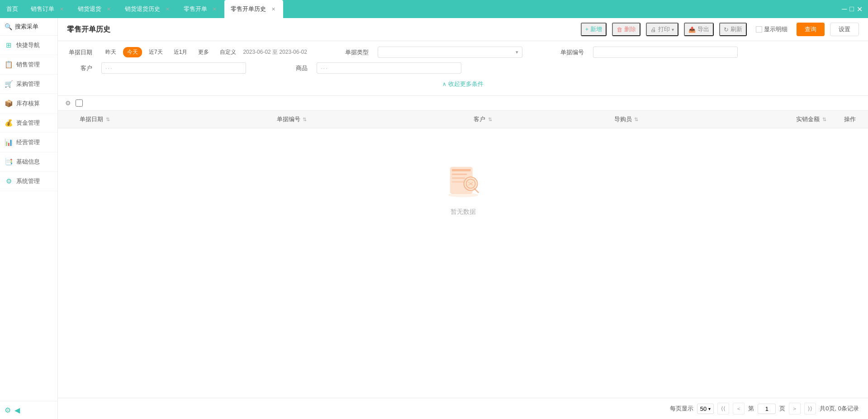 Image resolution: width=868 pixels, height=419 pixels. I want to click on sidebar-item-finance: 💰 资金管理, so click(29, 123).